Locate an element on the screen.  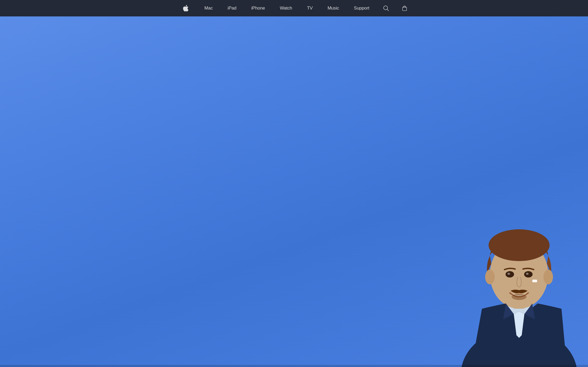
apple-logo-icon is located at coordinates (186, 8).